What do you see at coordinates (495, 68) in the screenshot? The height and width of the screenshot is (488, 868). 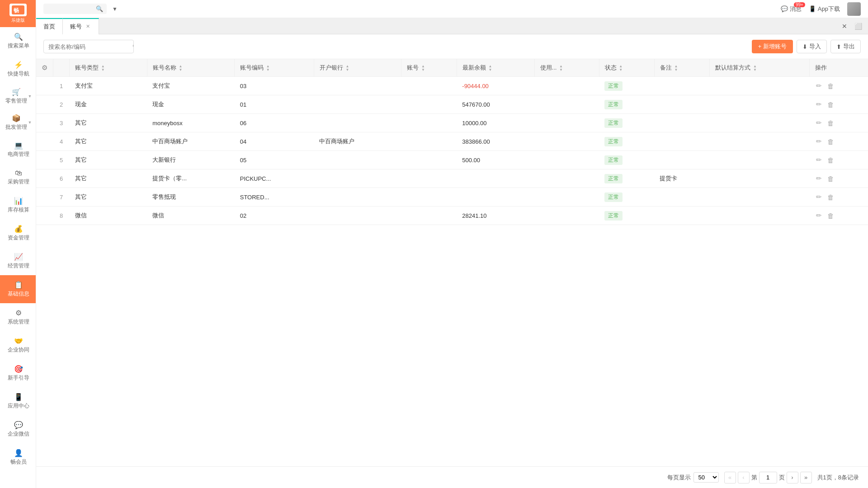 I see `col-latest-balance: 最新余额 ▲▼` at bounding box center [495, 68].